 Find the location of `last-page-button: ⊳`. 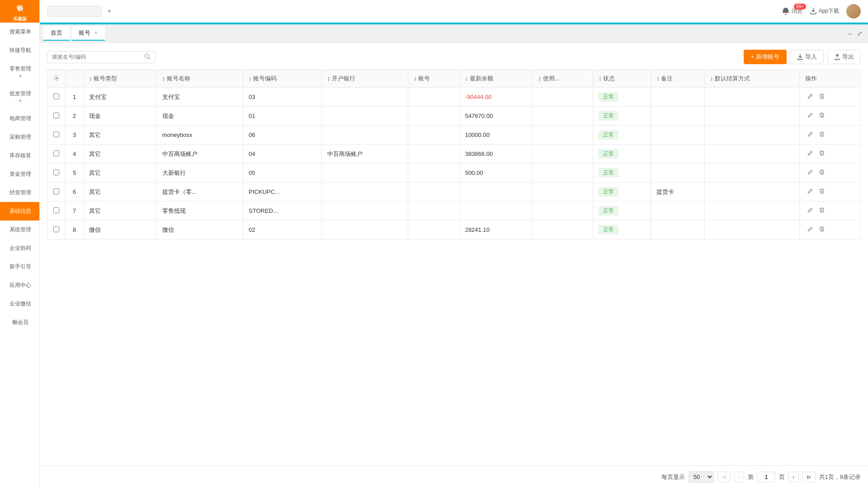

last-page-button: ⊳ is located at coordinates (809, 477).